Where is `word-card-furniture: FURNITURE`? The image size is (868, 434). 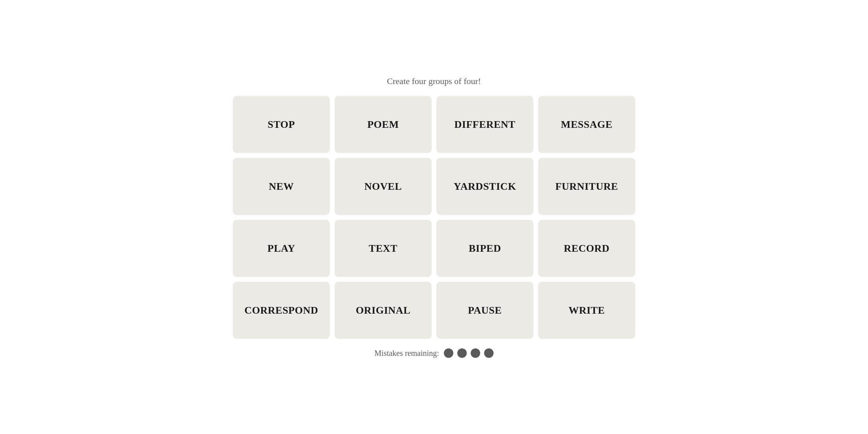
word-card-furniture: FURNITURE is located at coordinates (587, 186).